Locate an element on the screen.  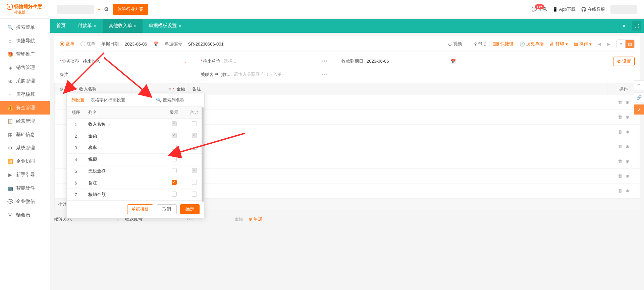
tool-print: 🖨打印▾ is located at coordinates (559, 44).